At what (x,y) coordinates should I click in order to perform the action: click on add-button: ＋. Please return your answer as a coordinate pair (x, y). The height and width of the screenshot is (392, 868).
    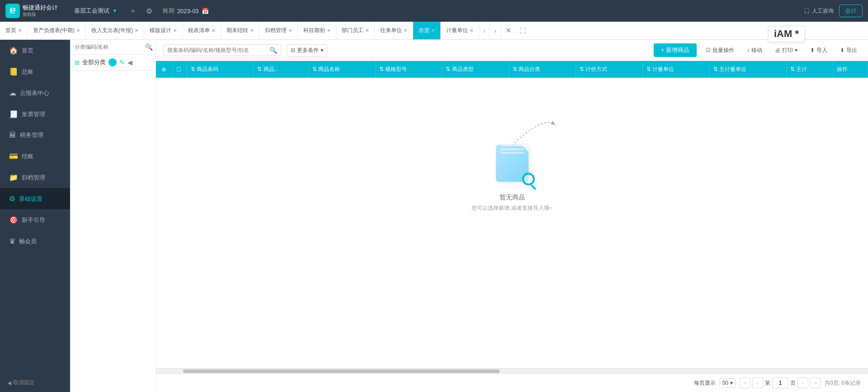
    Looking at the image, I should click on (133, 11).